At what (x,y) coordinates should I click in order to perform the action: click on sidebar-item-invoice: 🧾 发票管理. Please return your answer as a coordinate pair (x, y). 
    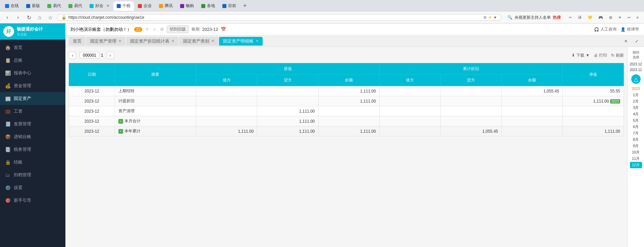
    Looking at the image, I should click on (33, 124).